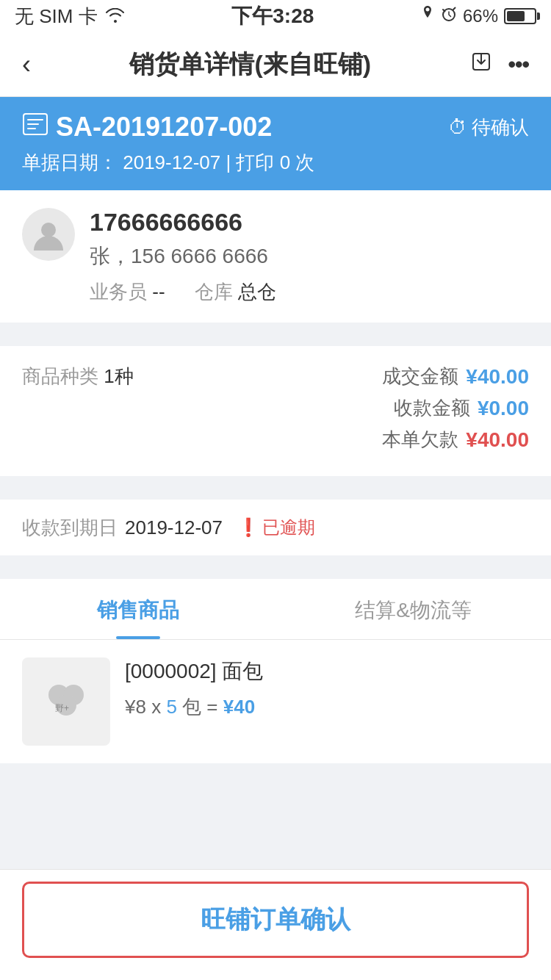 The width and height of the screenshot is (551, 980). What do you see at coordinates (70, 527) in the screenshot?
I see `due-date-label: 收款到期日` at bounding box center [70, 527].